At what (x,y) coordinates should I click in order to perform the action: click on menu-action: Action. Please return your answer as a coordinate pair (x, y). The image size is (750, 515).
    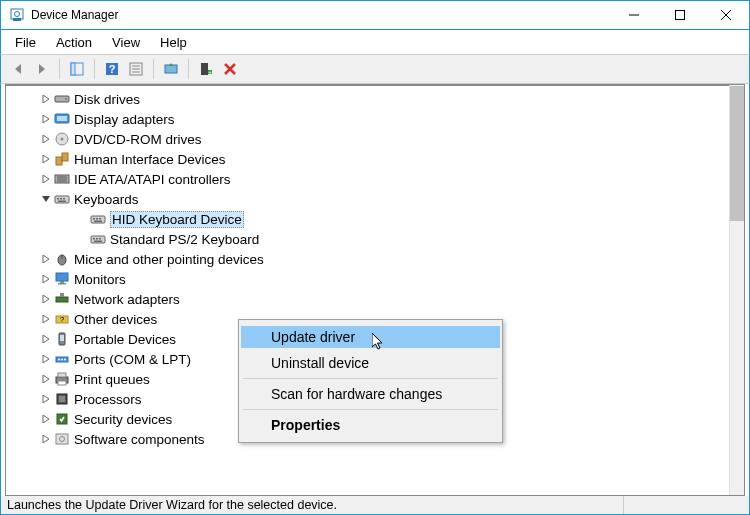
    Looking at the image, I should click on (74, 42).